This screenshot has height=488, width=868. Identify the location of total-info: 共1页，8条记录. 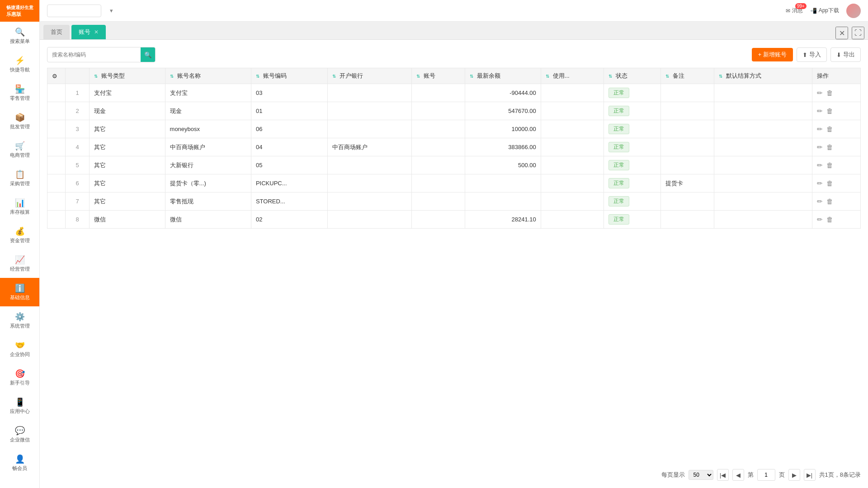
(840, 475).